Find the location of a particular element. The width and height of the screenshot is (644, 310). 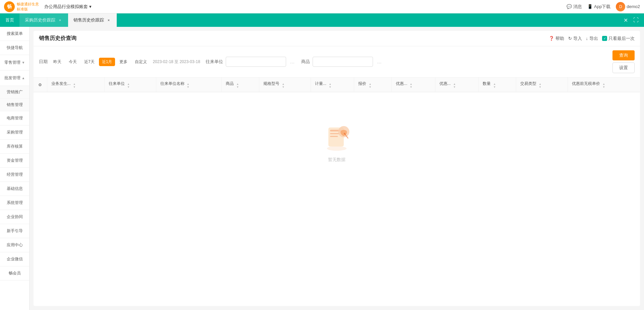

source-unit-input is located at coordinates (256, 62).